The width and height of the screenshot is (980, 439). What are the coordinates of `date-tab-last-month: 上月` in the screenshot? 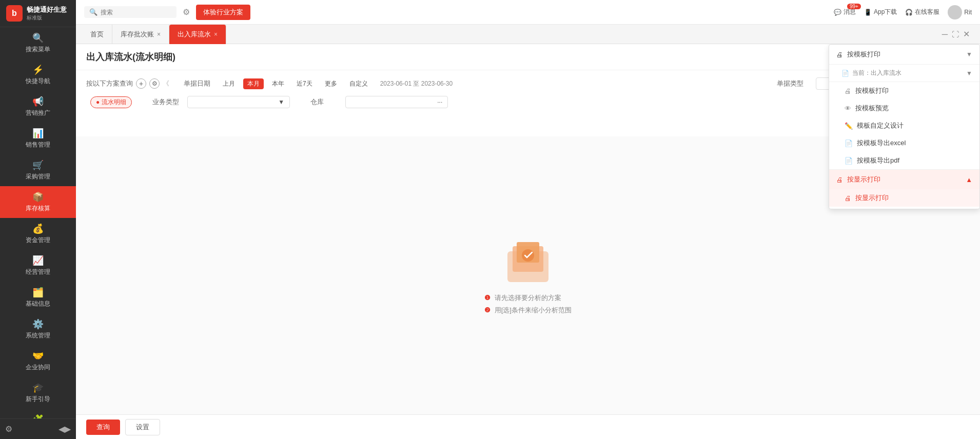 It's located at (229, 84).